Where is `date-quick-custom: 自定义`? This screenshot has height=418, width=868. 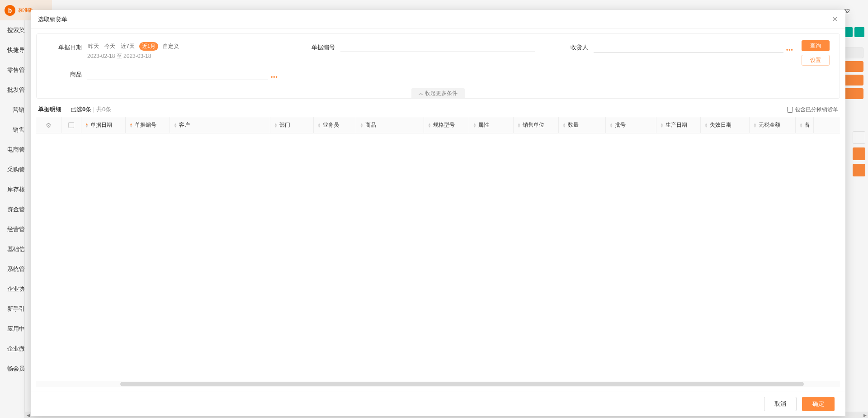 date-quick-custom: 自定义 is located at coordinates (171, 46).